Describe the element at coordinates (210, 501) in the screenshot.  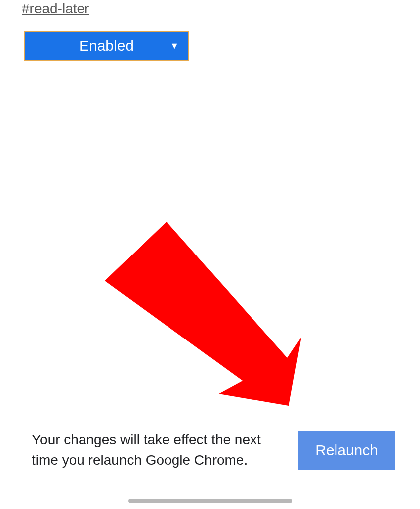
I see `home-indicator` at that location.